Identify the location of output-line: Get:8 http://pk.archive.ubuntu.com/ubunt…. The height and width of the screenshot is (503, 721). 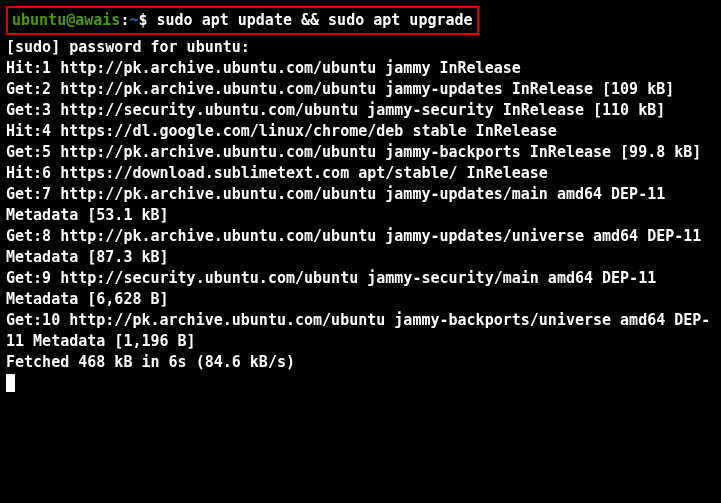
(360, 247).